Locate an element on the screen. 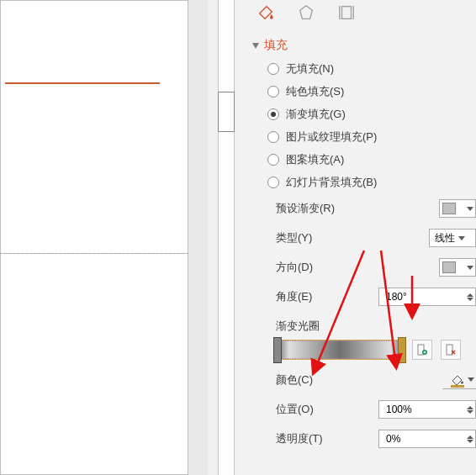  gradient-direction-dropdown is located at coordinates (457, 267).